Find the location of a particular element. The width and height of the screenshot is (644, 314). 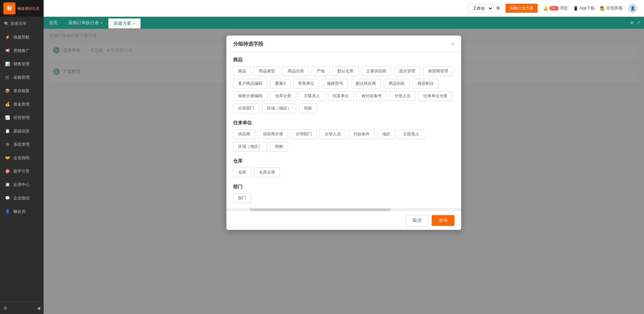

sidebar-item-basic-info: 📋 基础信息 is located at coordinates (22, 131).